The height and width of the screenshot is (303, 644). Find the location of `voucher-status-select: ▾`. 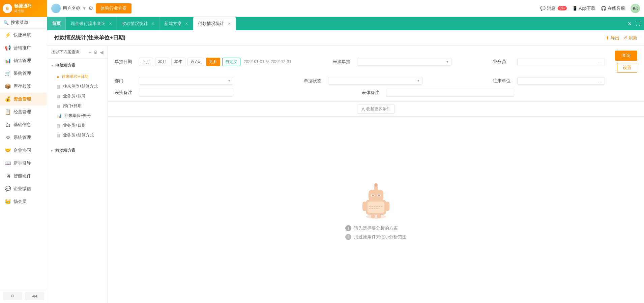

voucher-status-select: ▾ is located at coordinates (375, 81).